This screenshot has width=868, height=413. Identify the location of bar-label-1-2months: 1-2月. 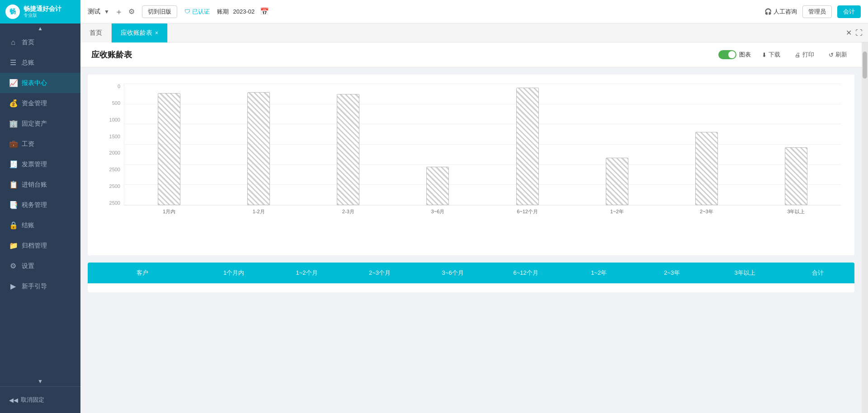
(259, 211).